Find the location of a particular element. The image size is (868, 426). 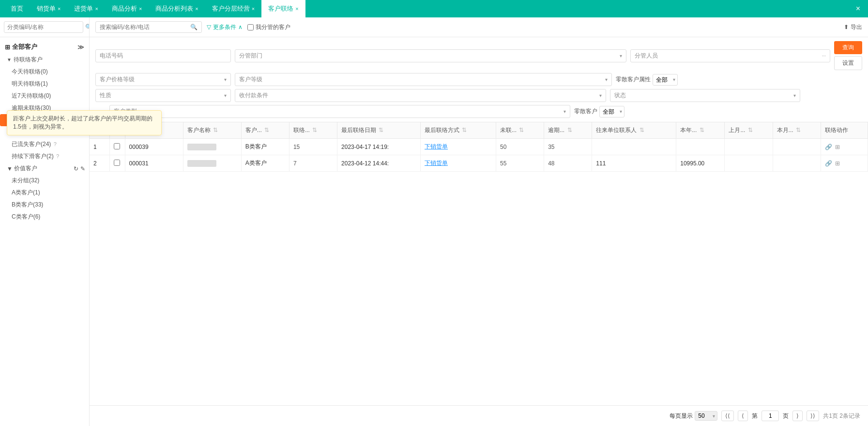

sidebar-tomorrow-pending: 明天待联络(1) is located at coordinates (45, 84).